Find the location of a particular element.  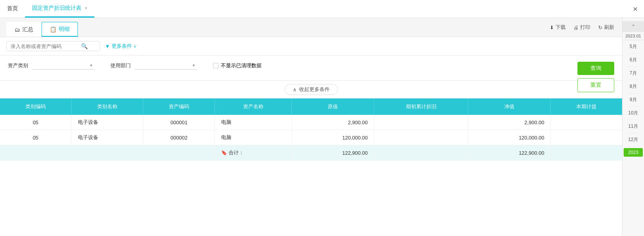

collapse-bar: ∧ 收起更多条件 is located at coordinates (311, 90).